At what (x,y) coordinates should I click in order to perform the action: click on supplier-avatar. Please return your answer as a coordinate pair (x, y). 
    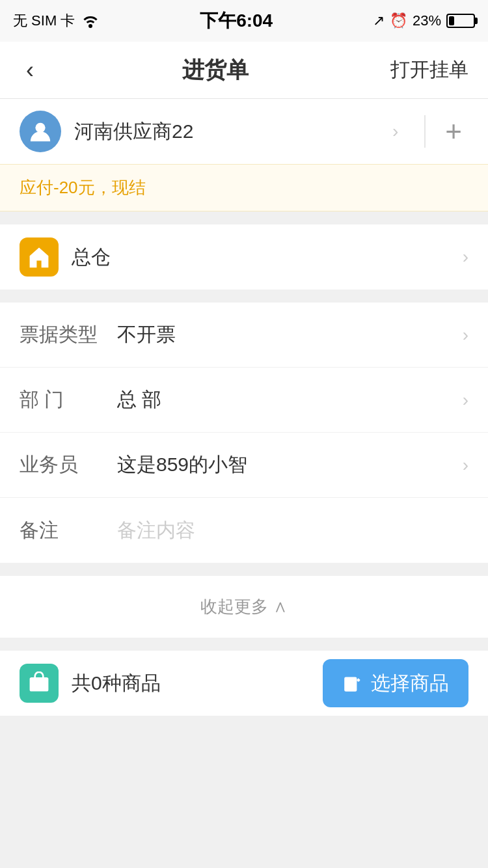
    Looking at the image, I should click on (40, 131).